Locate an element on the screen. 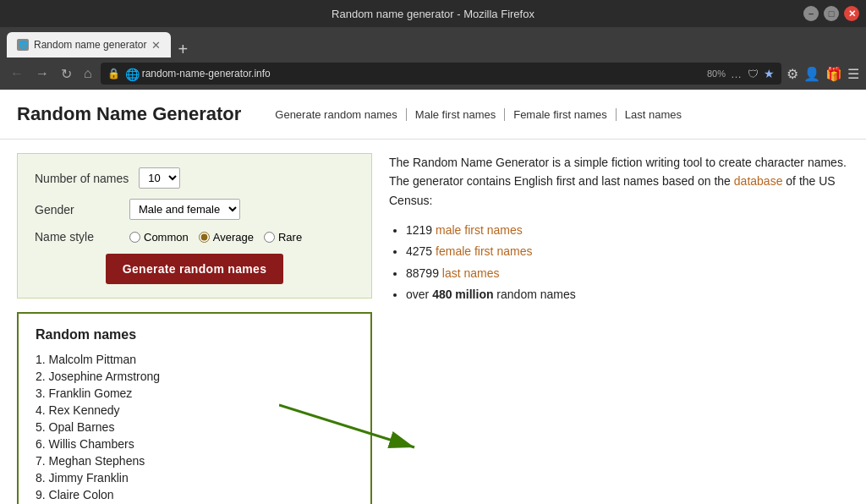  list-item: 5. Opal Barnes is located at coordinates (195, 427).